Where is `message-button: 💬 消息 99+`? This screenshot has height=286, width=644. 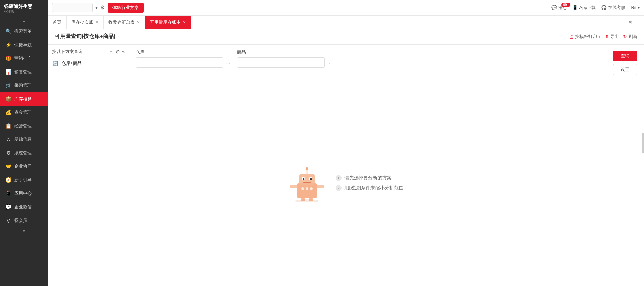 message-button: 💬 消息 99+ is located at coordinates (559, 8).